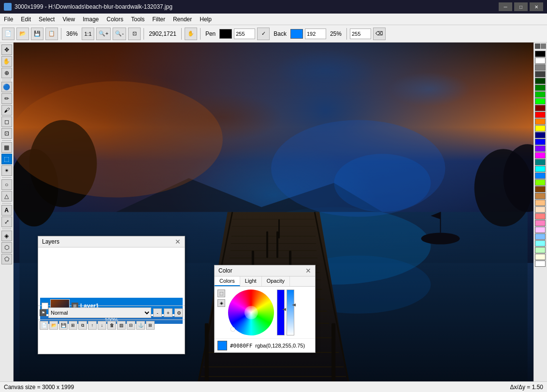  Describe the element at coordinates (276, 281) in the screenshot. I see `color-tab-opacity: Opacity` at that location.